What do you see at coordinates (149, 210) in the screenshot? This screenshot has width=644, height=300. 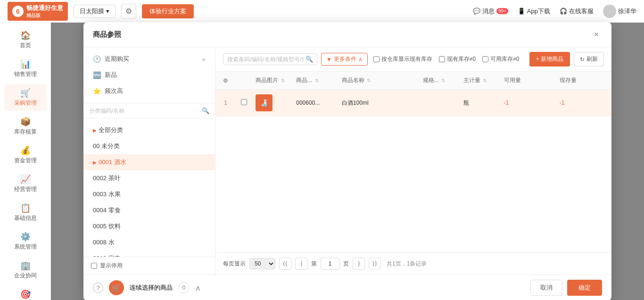 I see `category-snack: 0004 零食` at bounding box center [149, 210].